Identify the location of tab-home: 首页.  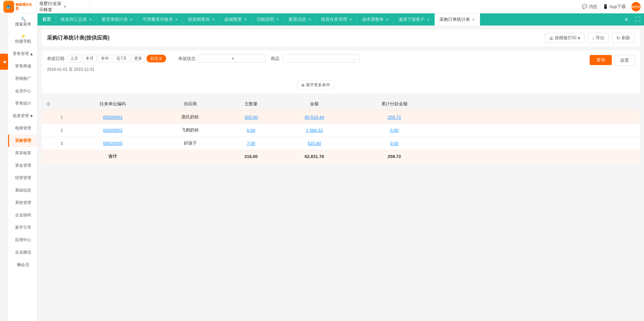
(47, 19).